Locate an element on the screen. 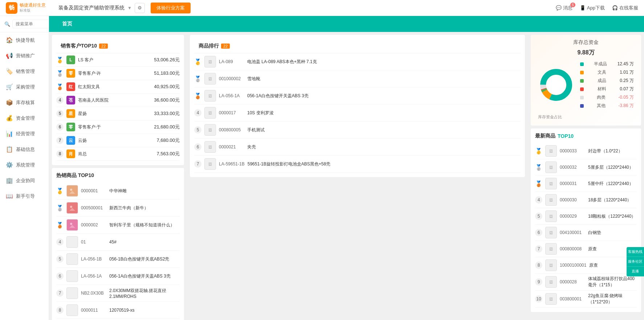 This screenshot has height=320, width=644. product-name: 电池盖 LA-089 ABS本色+黑种 7.1克 is located at coordinates (384, 62).